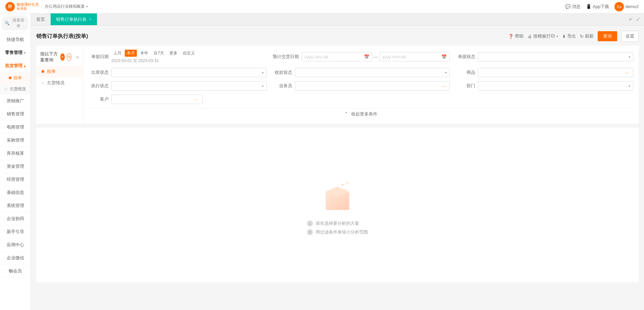 This screenshot has width=644, height=310. Describe the element at coordinates (63, 57) in the screenshot. I see `add-filter-button: +` at that location.